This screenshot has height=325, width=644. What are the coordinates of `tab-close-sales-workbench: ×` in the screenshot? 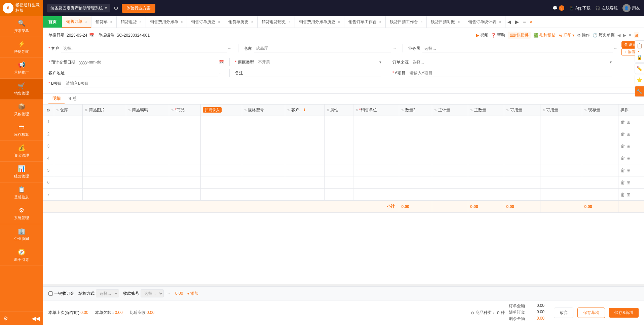 It's located at (380, 22).